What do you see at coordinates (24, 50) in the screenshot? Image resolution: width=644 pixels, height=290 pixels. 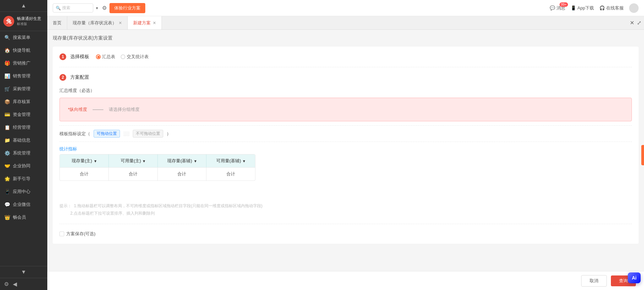 I see `sidebar-item-quick-nav: 🏠 快捷导航` at bounding box center [24, 50].